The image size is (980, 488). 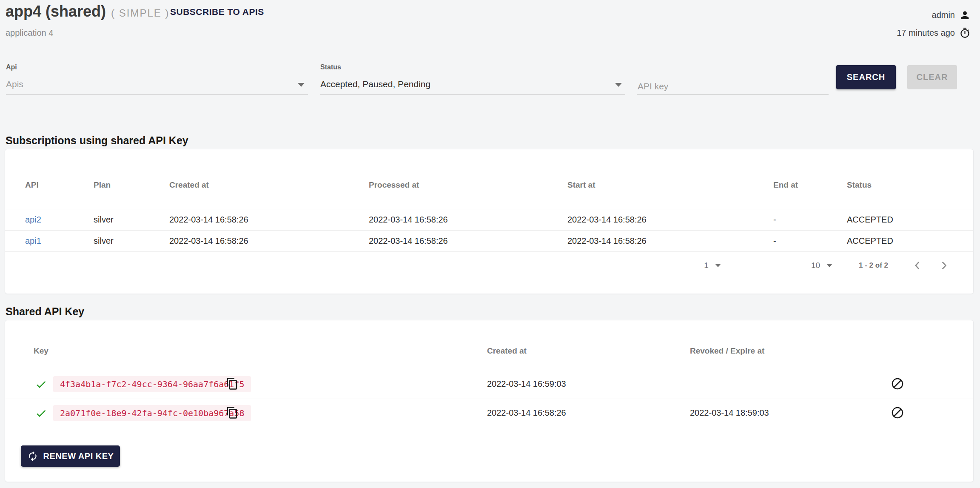 What do you see at coordinates (41, 351) in the screenshot?
I see `col-key: Key` at bounding box center [41, 351].